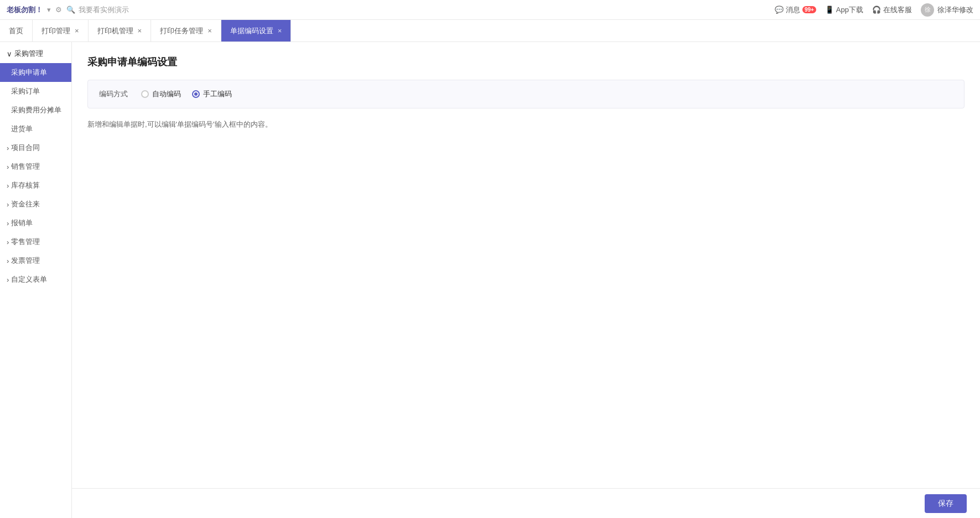 This screenshot has height=518, width=980. Describe the element at coordinates (25, 148) in the screenshot. I see `sidebar-item-project-contract-label: 项目合同` at that location.